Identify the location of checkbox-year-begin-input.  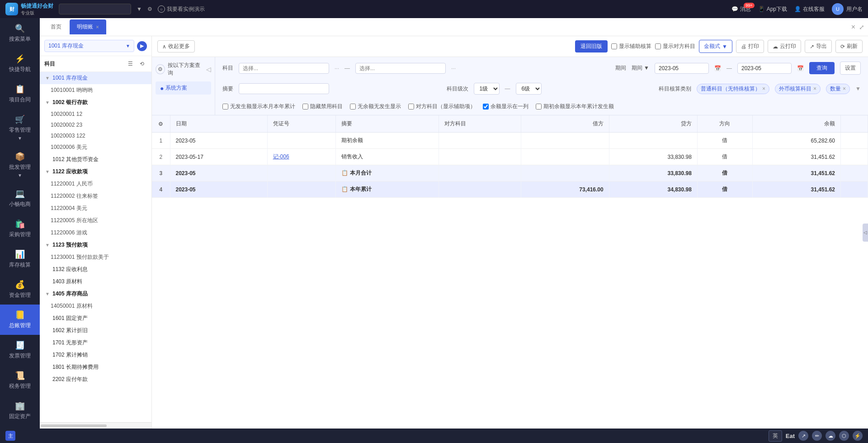
(539, 107).